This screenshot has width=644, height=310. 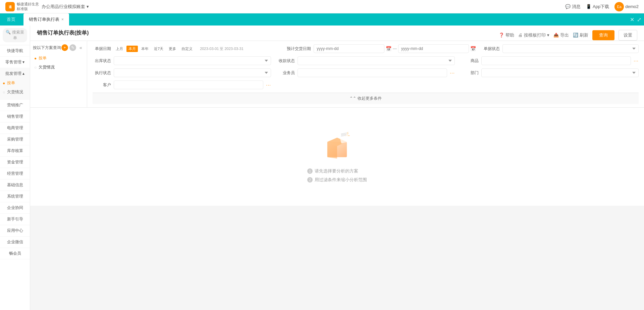 I want to click on export-button: 📤 导出, so click(x=561, y=35).